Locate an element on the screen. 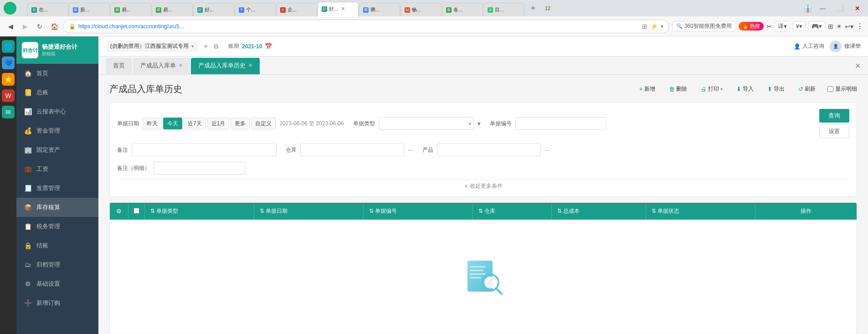 This screenshot has width=868, height=334. product-dots: ··· is located at coordinates (547, 150).